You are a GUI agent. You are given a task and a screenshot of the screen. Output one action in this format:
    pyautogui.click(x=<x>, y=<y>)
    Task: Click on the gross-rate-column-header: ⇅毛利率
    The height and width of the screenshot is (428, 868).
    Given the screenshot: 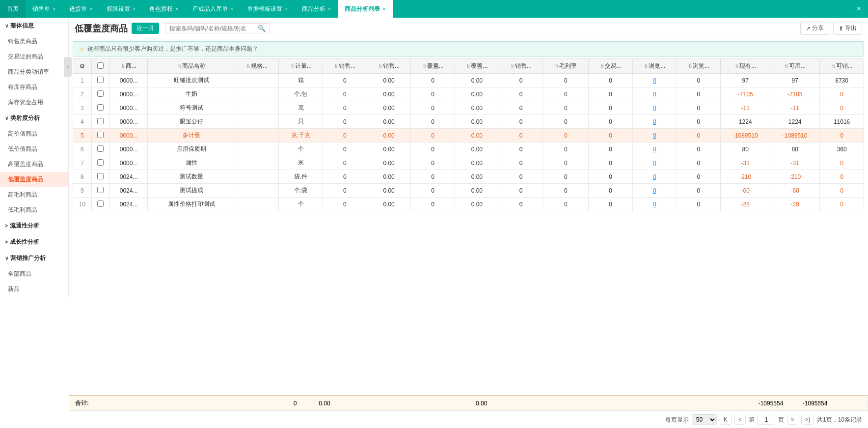 What is the action you would take?
    pyautogui.click(x=566, y=66)
    